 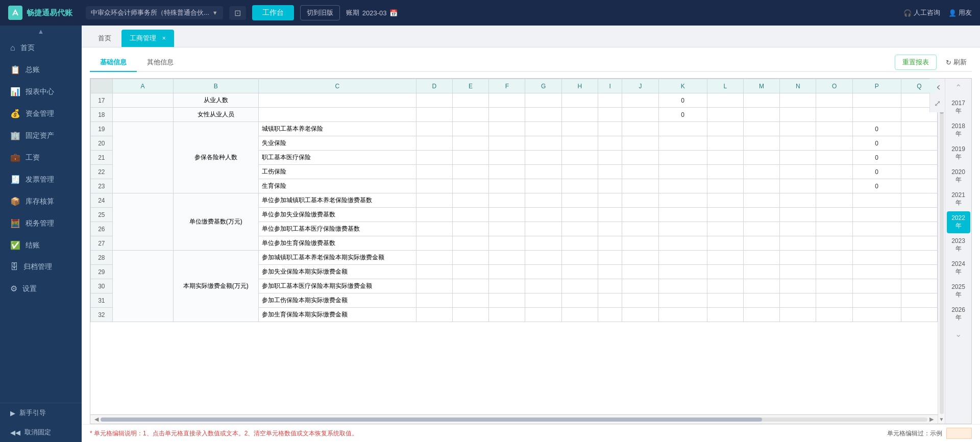 What do you see at coordinates (143, 115) in the screenshot?
I see `cell-18-a` at bounding box center [143, 115].